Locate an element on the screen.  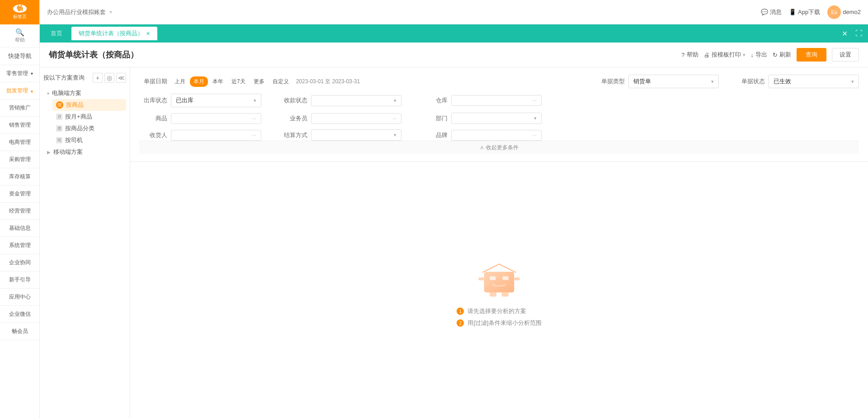
tree-item-by-month-goods: 月 按月+商品 is located at coordinates (90, 117).